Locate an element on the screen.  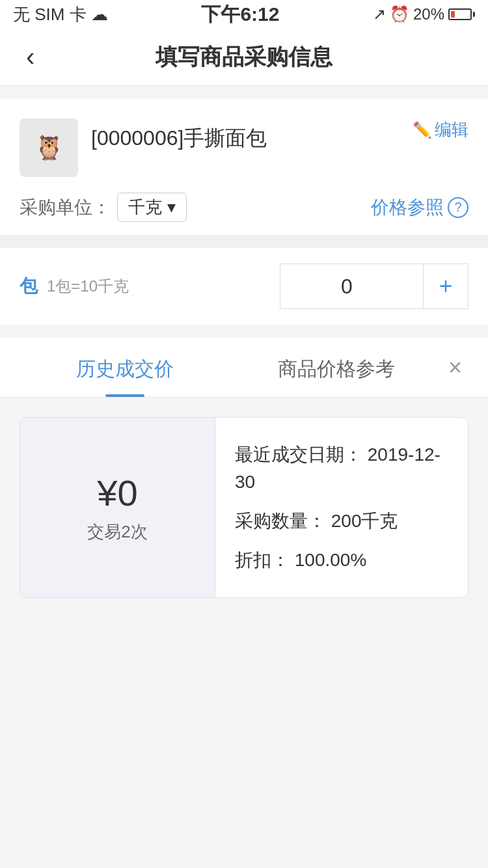
dropdown-icon: ▾ is located at coordinates (172, 207).